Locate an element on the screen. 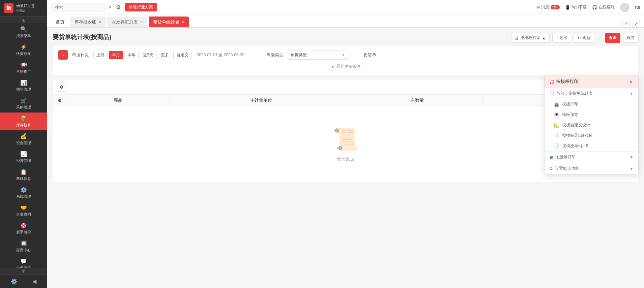  dropdown-item-template-print: 🖨️模板打印 is located at coordinates (591, 104).